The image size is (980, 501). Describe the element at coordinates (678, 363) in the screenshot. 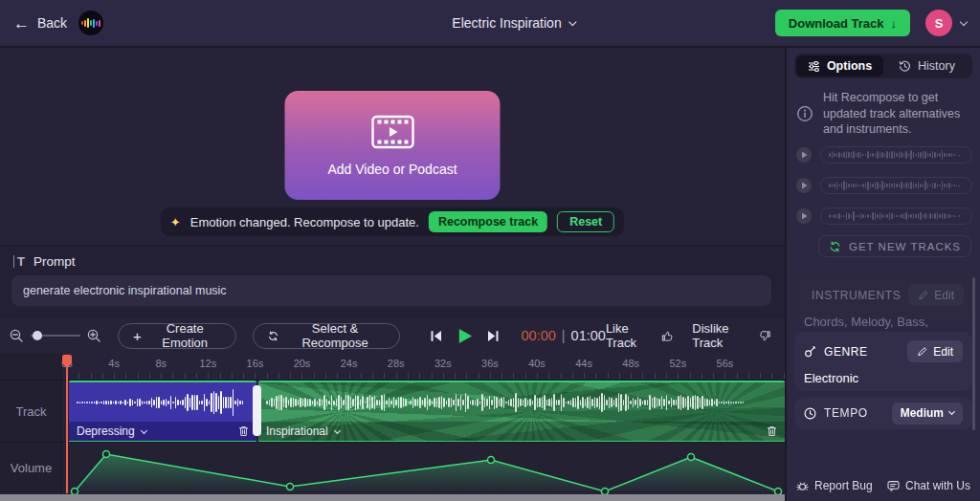

I see `tick-label: 52s` at that location.